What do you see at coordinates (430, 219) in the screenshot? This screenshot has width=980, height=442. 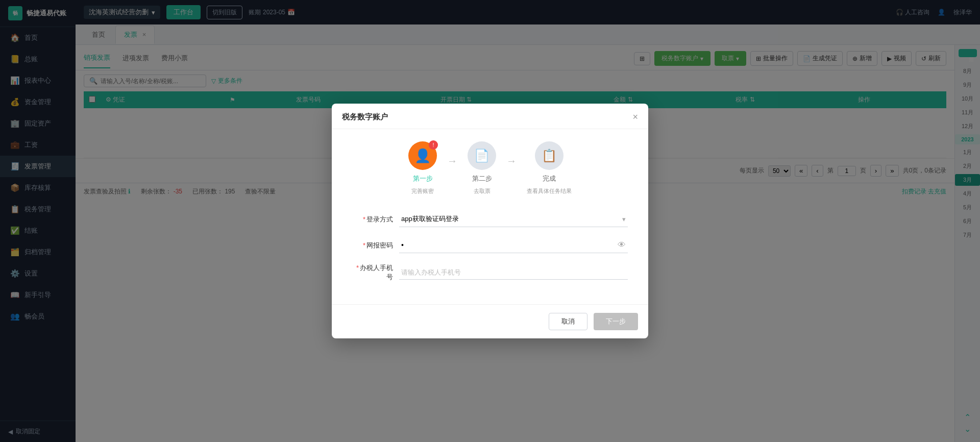 I see `login-method-value: app获取验证码登录` at bounding box center [430, 219].